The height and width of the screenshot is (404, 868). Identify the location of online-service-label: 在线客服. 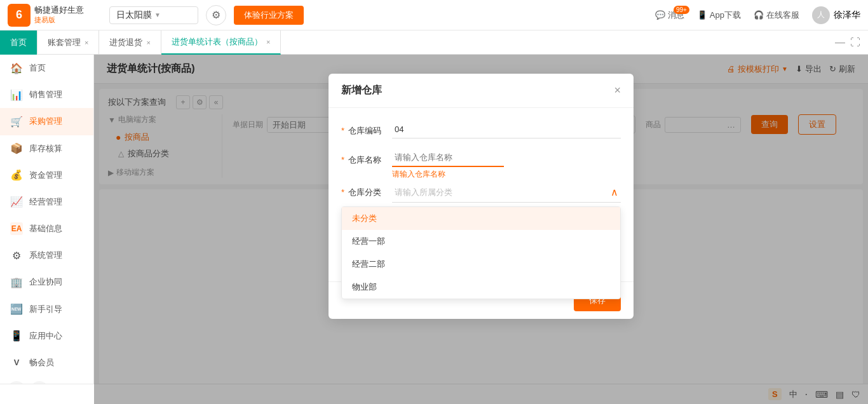
(783, 15).